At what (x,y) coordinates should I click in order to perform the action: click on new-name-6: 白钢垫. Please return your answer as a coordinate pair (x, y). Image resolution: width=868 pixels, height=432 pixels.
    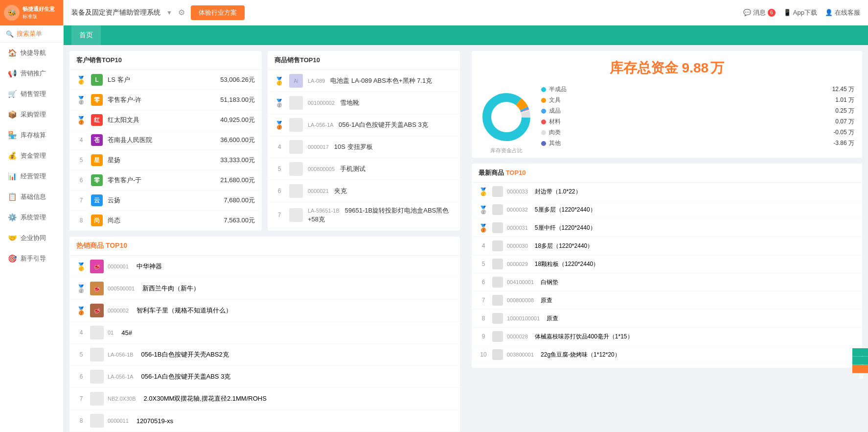
    Looking at the image, I should click on (549, 282).